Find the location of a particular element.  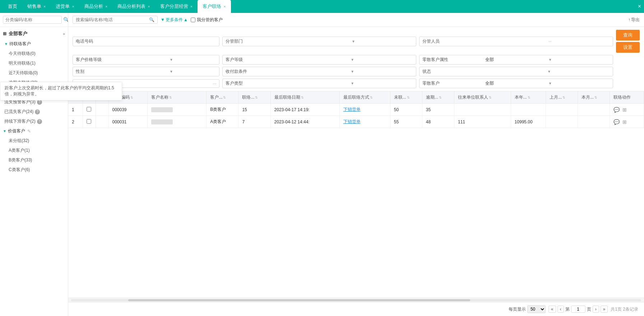

nav-tab-product-list: 商品分析列表 × is located at coordinates (134, 6).